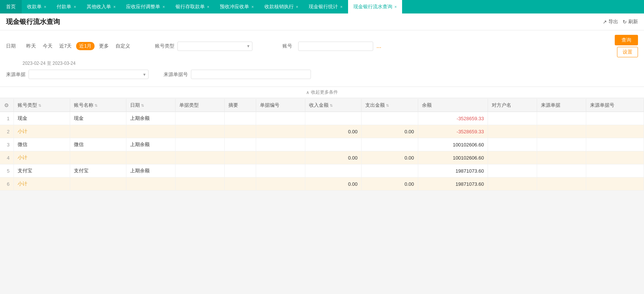  Describe the element at coordinates (200, 106) in the screenshot. I see `col-doc-type: 单据类型` at that location.